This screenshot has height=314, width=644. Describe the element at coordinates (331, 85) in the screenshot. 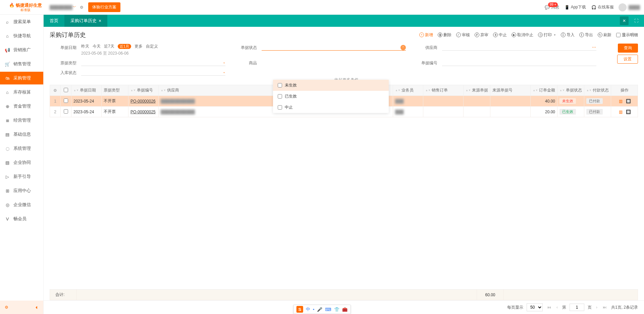

I see `status-option-pending: 未生效` at that location.